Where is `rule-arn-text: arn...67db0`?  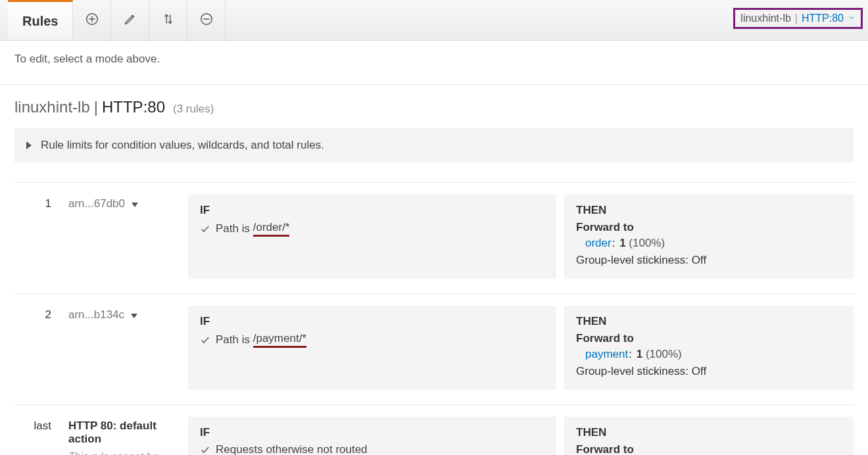 rule-arn-text: arn...67db0 is located at coordinates (97, 204).